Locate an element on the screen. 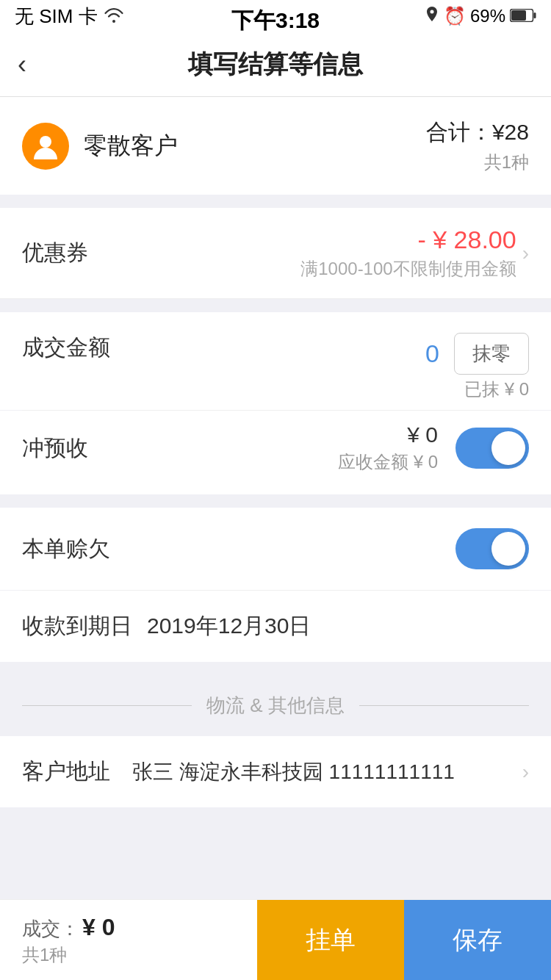 Image resolution: width=551 pixels, height=980 pixels. bottom-bar: 成交： ¥ 0 共1种 挂单 保存 is located at coordinates (276, 940).